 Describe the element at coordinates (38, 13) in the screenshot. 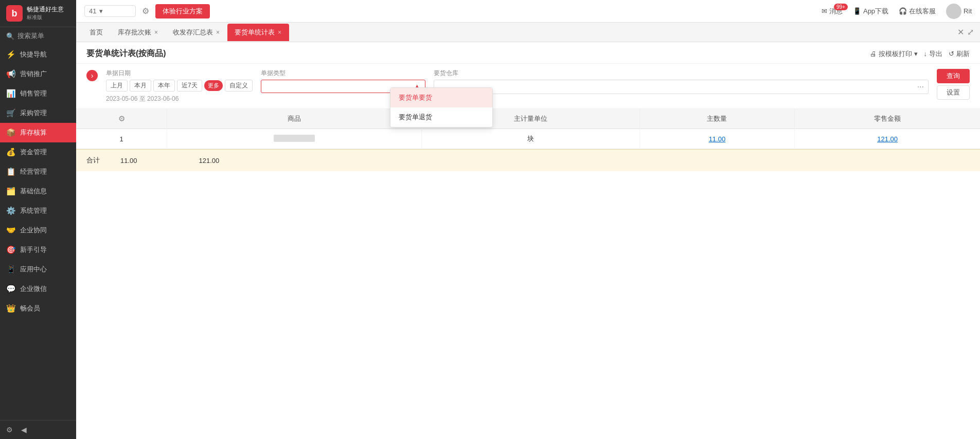

I see `app-logo: b 畅捷通好生意 标准版` at that location.